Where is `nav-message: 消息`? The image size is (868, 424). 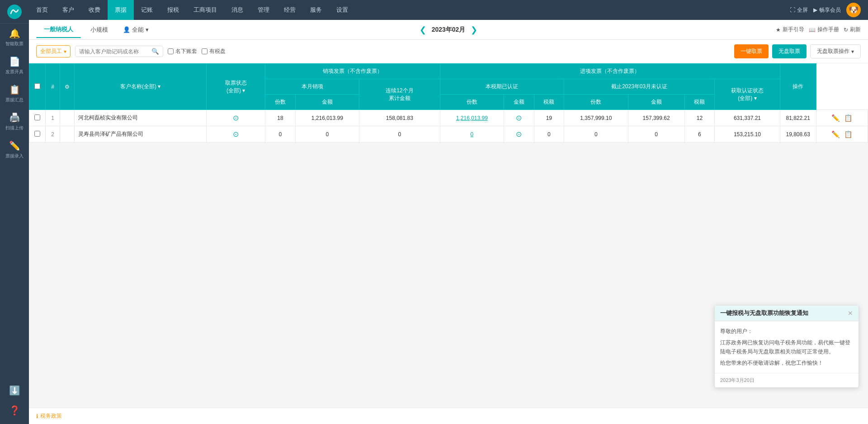 nav-message: 消息 is located at coordinates (237, 10).